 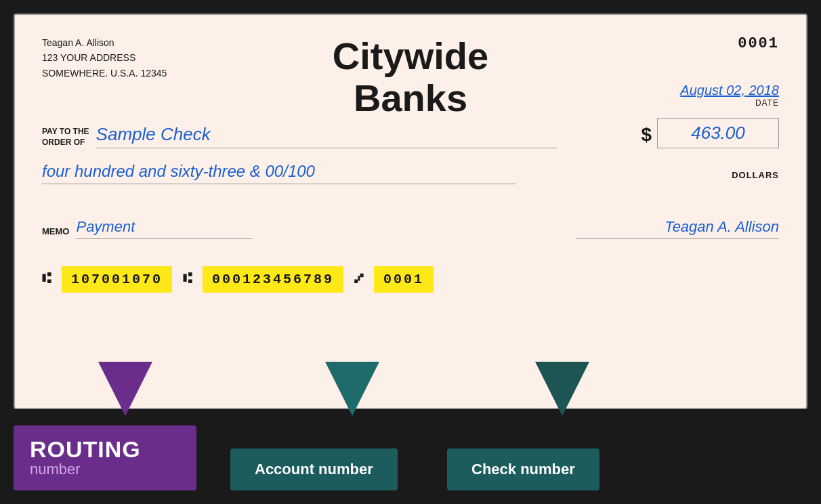 What do you see at coordinates (147, 229) in the screenshot?
I see `memo-left: MEMO Payment` at bounding box center [147, 229].